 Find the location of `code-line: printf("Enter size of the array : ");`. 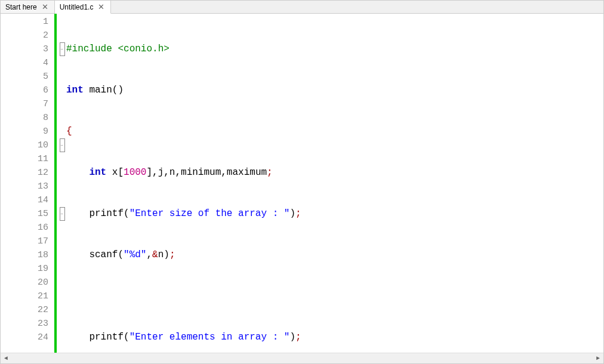

code-line: printf("Enter size of the array : "); is located at coordinates (335, 214).